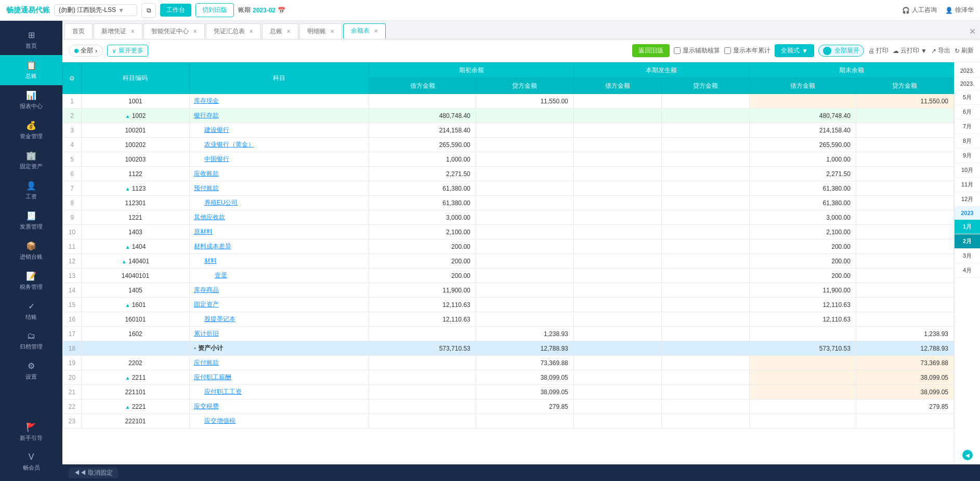 Image resolution: width=980 pixels, height=481 pixels. Describe the element at coordinates (280, 31) in the screenshot. I see `tab-general-ledger: 总账 ✕` at that location.